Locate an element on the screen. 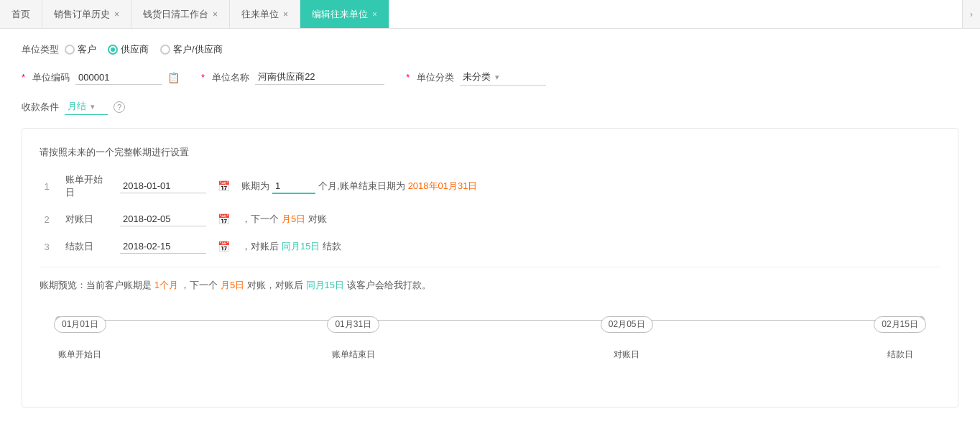 This screenshot has width=980, height=437. tab-sales-order-history: 销售订单历史 × is located at coordinates (87, 14).